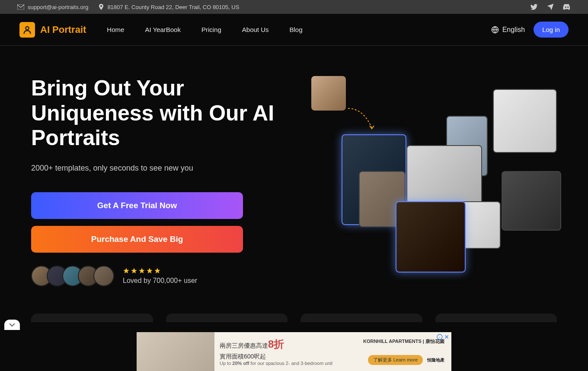 This screenshot has height=371, width=588. Describe the element at coordinates (137, 239) in the screenshot. I see `purchase-button: Purchase And Save Big` at that location.